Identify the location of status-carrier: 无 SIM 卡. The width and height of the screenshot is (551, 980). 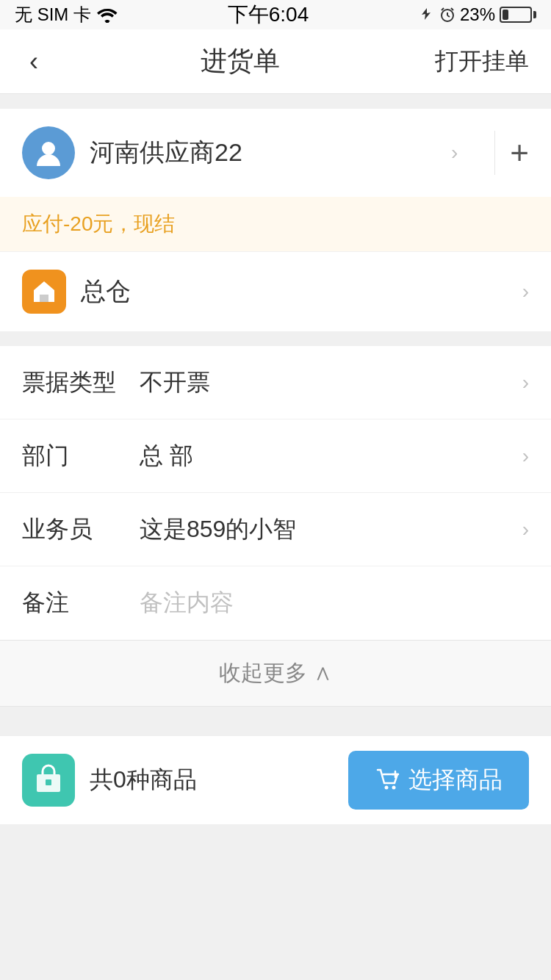
(66, 15).